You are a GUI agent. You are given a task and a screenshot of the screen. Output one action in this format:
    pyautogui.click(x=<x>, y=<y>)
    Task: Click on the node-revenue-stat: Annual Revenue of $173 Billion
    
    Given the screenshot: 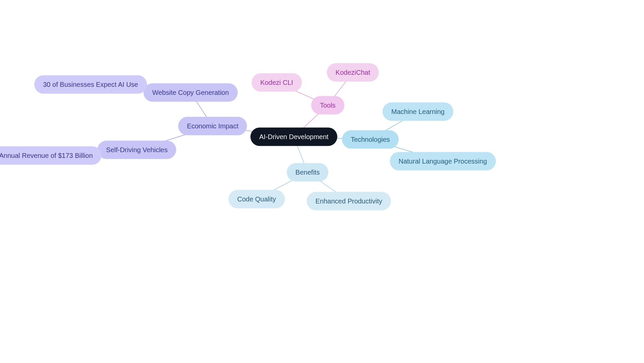 What is the action you would take?
    pyautogui.click(x=51, y=156)
    